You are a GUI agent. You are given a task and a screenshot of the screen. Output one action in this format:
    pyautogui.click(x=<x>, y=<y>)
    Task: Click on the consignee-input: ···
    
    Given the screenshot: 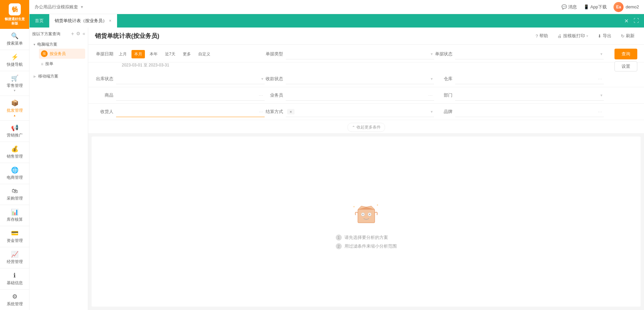 What is the action you would take?
    pyautogui.click(x=191, y=112)
    